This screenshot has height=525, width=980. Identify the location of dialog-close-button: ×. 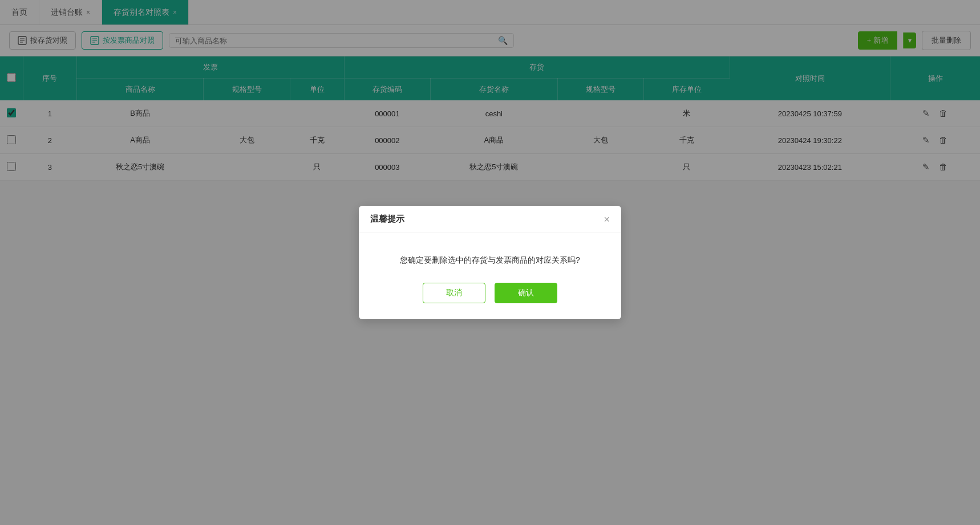
(607, 219).